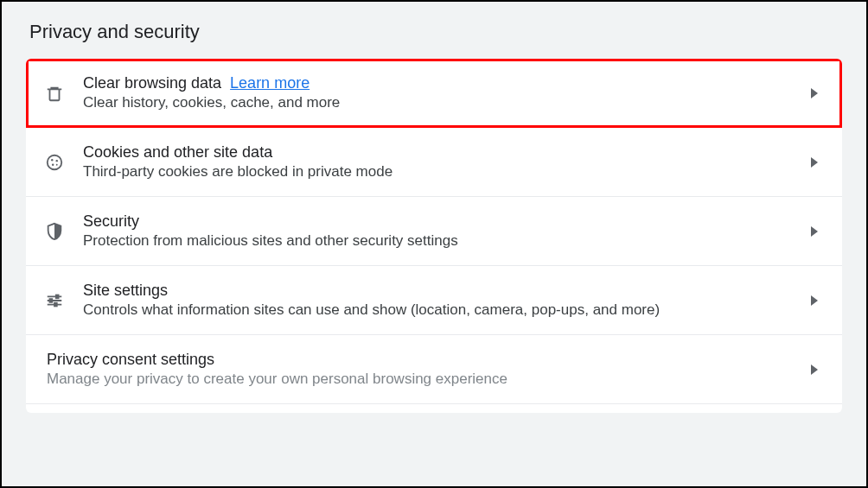 This screenshot has width=868, height=488. I want to click on row-title: Cookies and other site data, so click(178, 152).